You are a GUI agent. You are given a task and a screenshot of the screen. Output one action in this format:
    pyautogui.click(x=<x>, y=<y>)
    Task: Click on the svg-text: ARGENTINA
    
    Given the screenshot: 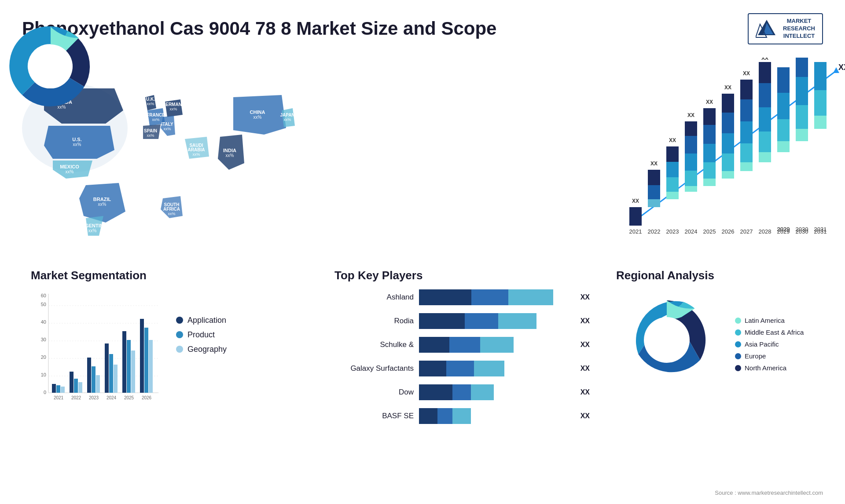 What is the action you would take?
    pyautogui.click(x=92, y=226)
    